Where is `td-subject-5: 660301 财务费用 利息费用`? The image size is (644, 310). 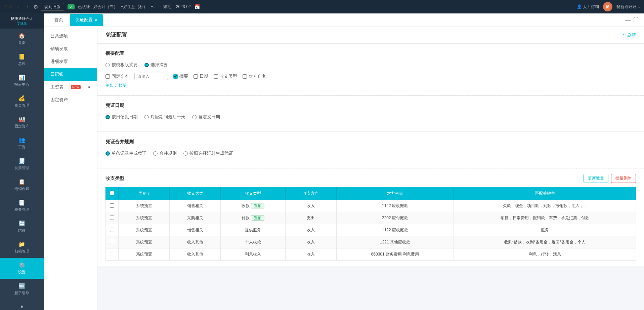 td-subject-5: 660301 财务费用 利息费用 is located at coordinates (395, 255).